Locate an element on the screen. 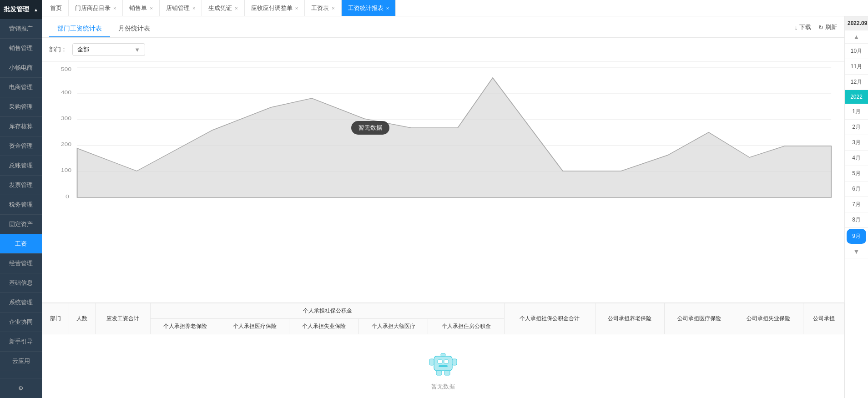 The height and width of the screenshot is (398, 868). tab-label: 门店商品目录 is located at coordinates (93, 8).